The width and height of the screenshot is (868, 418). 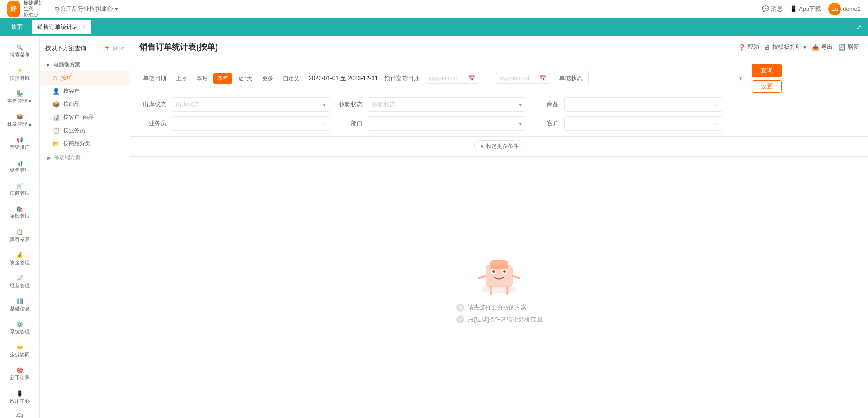 I want to click on sidebar-item-ops: 📈 经营管理, so click(x=20, y=282).